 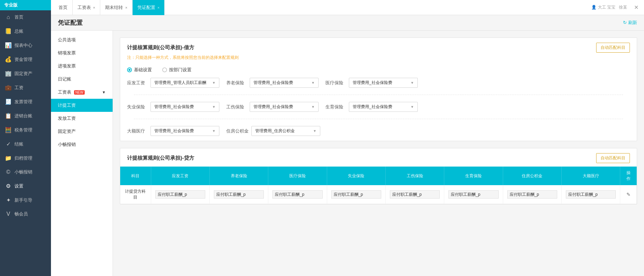 What do you see at coordinates (82, 79) in the screenshot?
I see `sub-nav-item-journal: 日记账` at bounding box center [82, 79].